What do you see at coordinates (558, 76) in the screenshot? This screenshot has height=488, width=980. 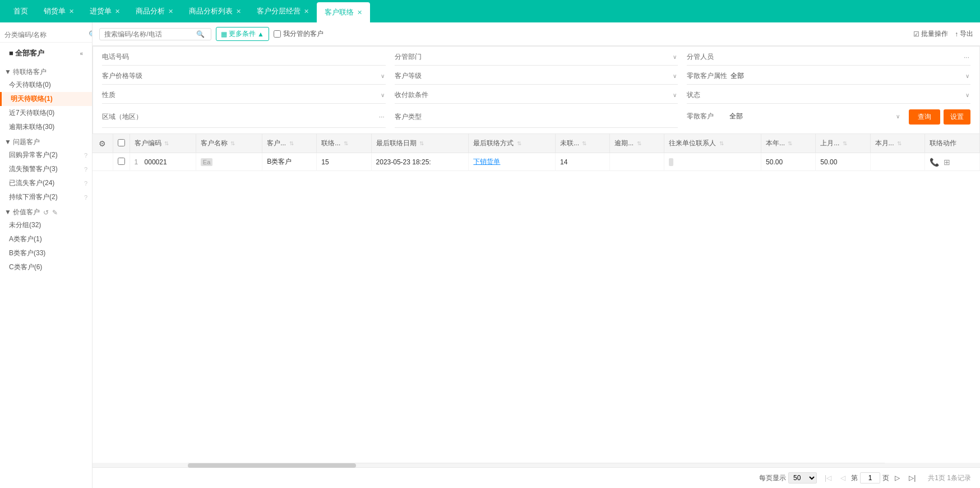 I see `filter-cust-level-input` at bounding box center [558, 76].